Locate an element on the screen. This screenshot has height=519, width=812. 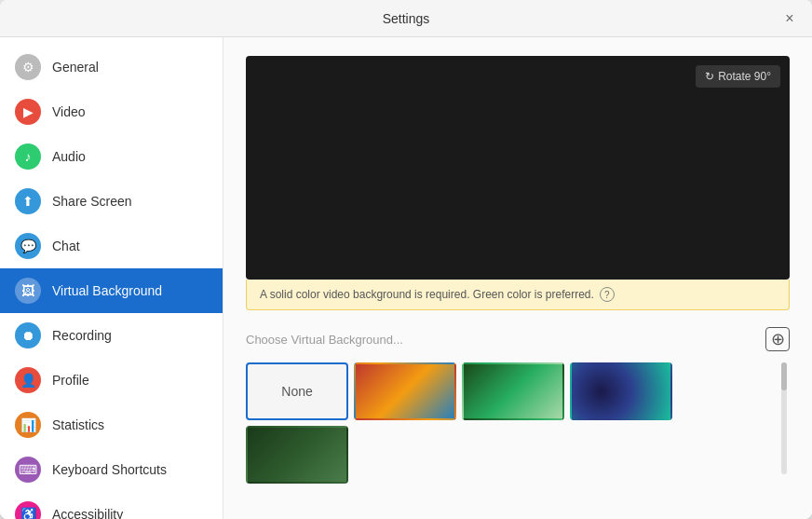
thumbnail-none: None is located at coordinates (297, 391).